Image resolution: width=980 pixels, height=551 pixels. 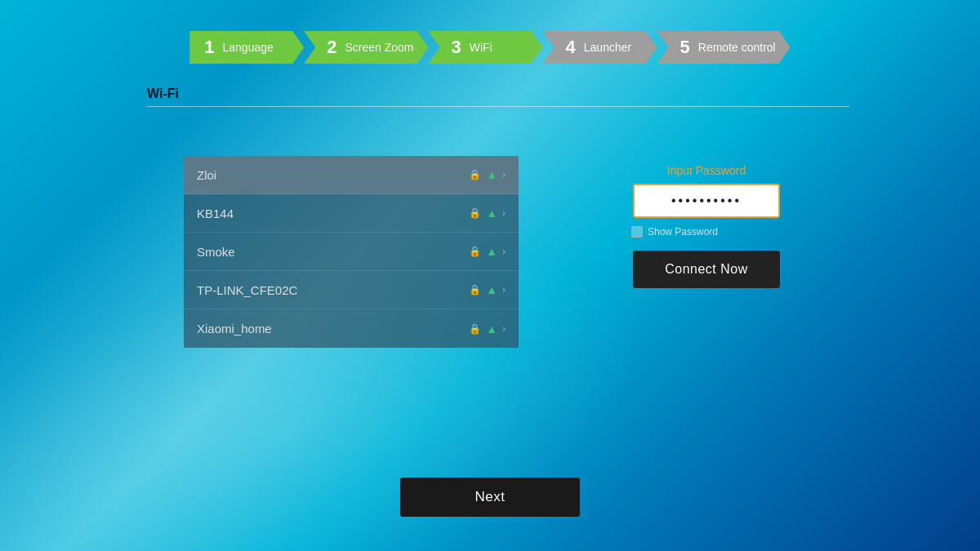 What do you see at coordinates (492, 329) in the screenshot?
I see `signal-icon-xiaomi: ▲` at bounding box center [492, 329].